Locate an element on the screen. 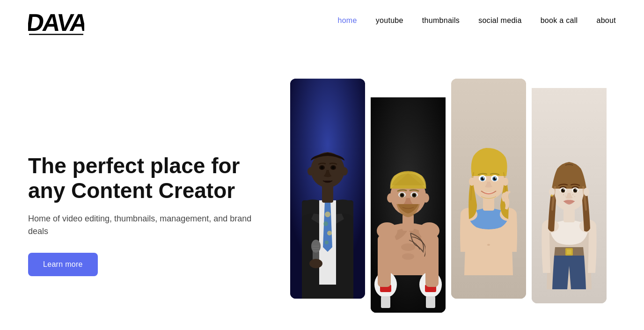 This screenshot has height=330, width=644. main-nav: home youtube thumbnails social media boo… is located at coordinates (476, 21).